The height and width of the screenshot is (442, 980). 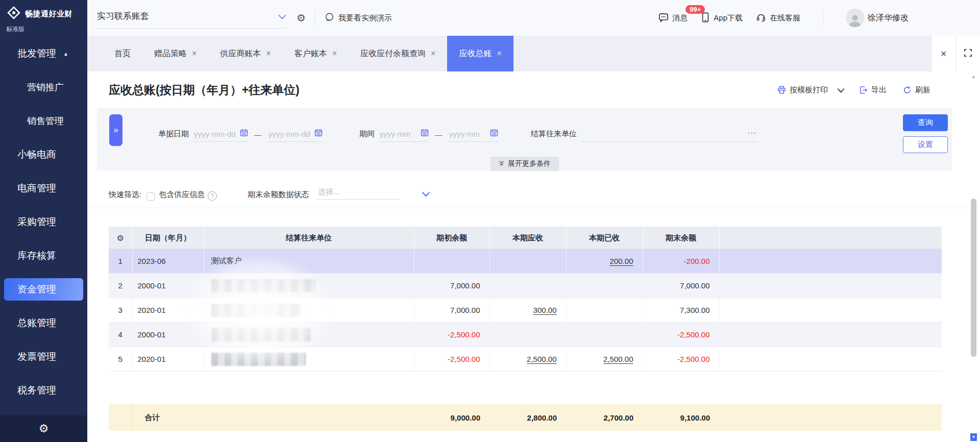 What do you see at coordinates (367, 134) in the screenshot?
I see `period-label: 期间` at bounding box center [367, 134].